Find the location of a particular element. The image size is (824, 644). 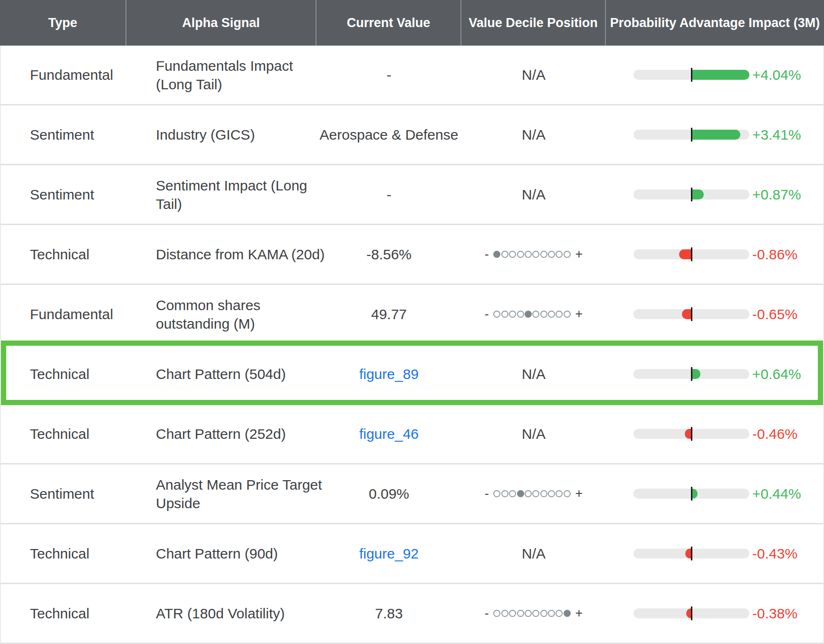

current-value-cell: 0.09% is located at coordinates (389, 494).